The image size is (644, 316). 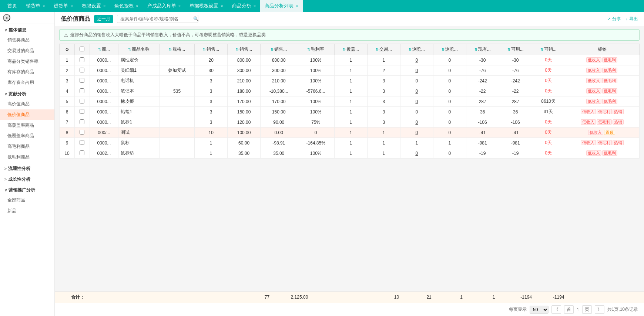 What do you see at coordinates (7, 18) in the screenshot?
I see `sidebar-collapse-button: «` at bounding box center [7, 18].